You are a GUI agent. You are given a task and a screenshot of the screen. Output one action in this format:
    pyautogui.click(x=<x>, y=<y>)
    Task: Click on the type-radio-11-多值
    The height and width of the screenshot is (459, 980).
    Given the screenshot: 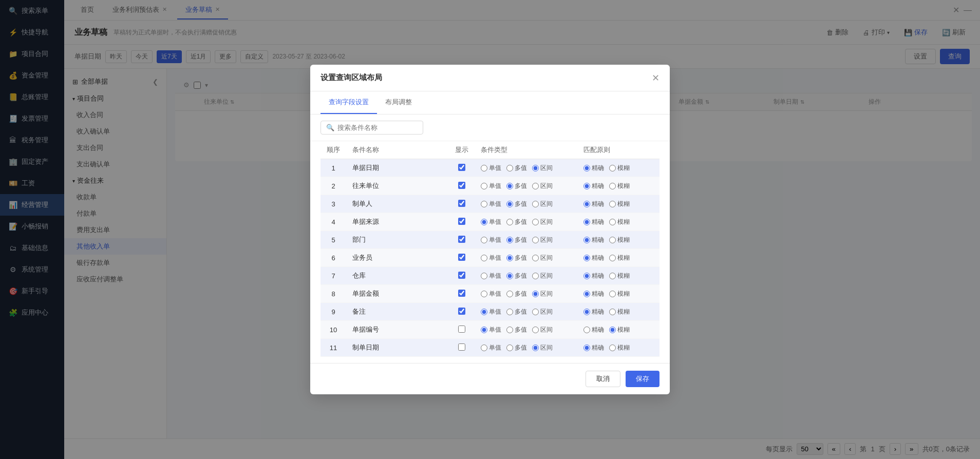 What is the action you would take?
    pyautogui.click(x=510, y=348)
    